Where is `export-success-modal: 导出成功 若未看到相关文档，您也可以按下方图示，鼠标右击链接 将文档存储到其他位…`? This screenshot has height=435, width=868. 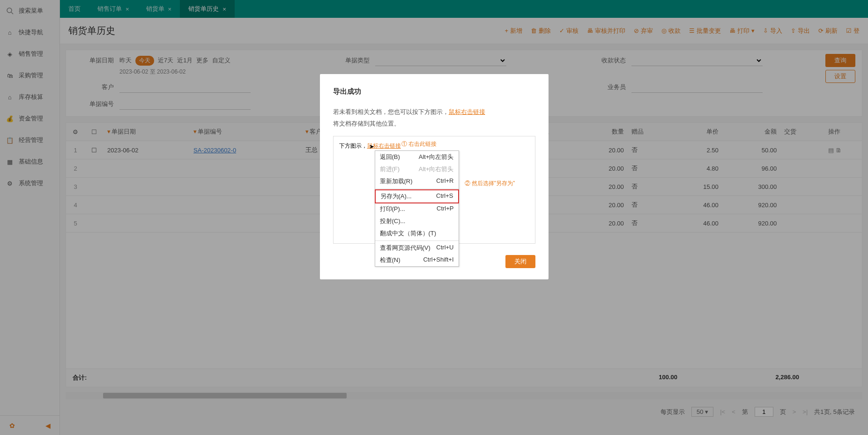
export-success-modal: 导出成功 若未看到相关文档，您也可以按下方图示，鼠标右击链接 将文档存储到其他位… is located at coordinates (434, 177).